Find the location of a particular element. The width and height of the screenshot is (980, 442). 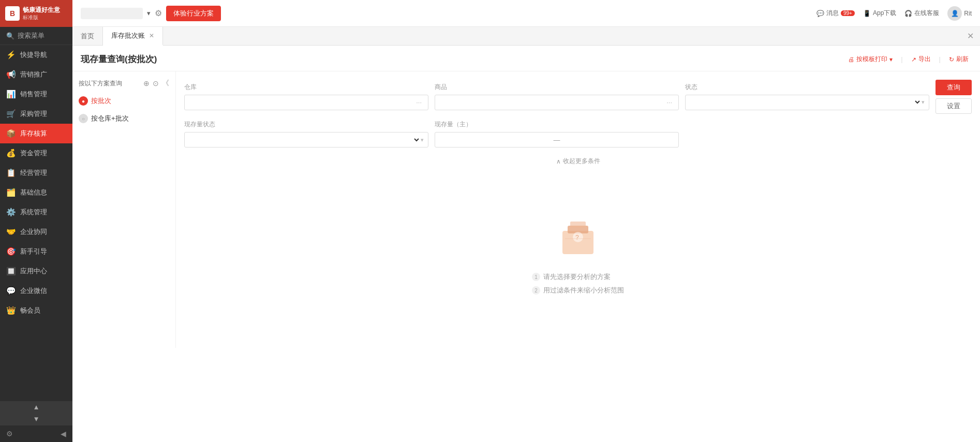

status-select-wrap: ▾ is located at coordinates (807, 102).